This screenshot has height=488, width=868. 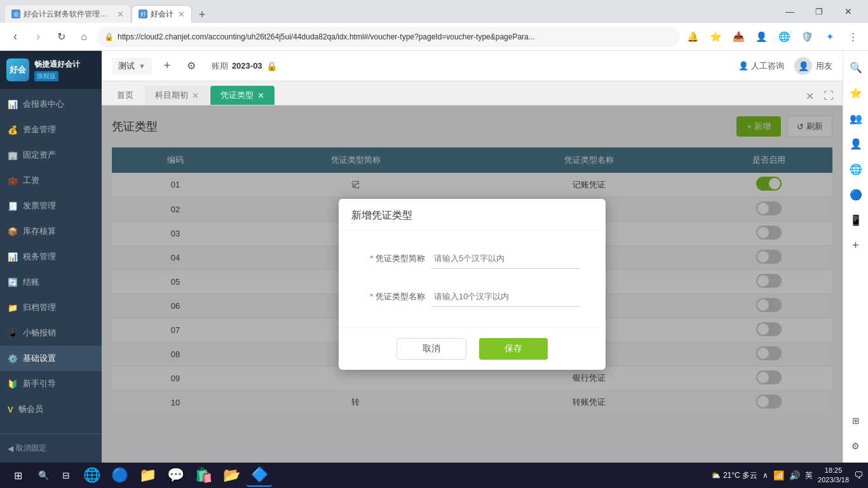 I want to click on right-chrome-icon: 🌐, so click(x=856, y=169).